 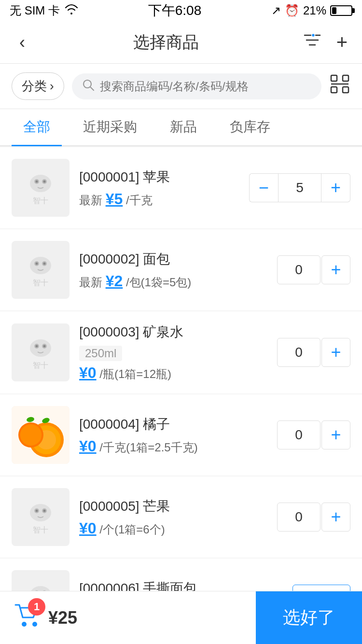 I want to click on product-qty-0000002: +, so click(x=314, y=270).